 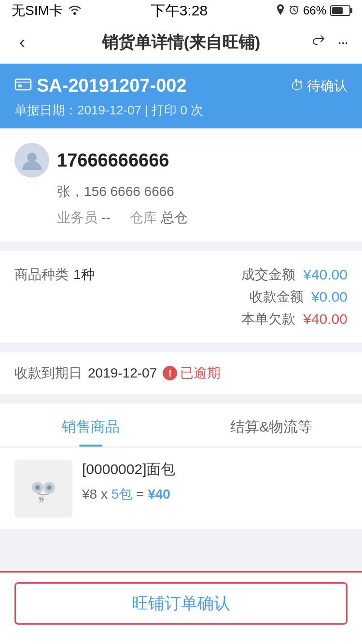 What do you see at coordinates (104, 494) in the screenshot?
I see `multiply-symbol: x` at bounding box center [104, 494].